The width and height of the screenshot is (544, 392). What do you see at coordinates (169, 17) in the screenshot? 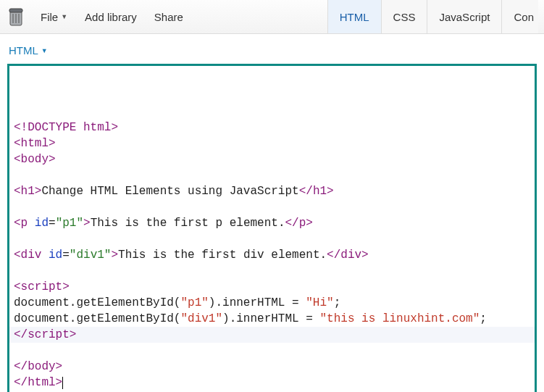
I see `share-label: Share` at bounding box center [169, 17].